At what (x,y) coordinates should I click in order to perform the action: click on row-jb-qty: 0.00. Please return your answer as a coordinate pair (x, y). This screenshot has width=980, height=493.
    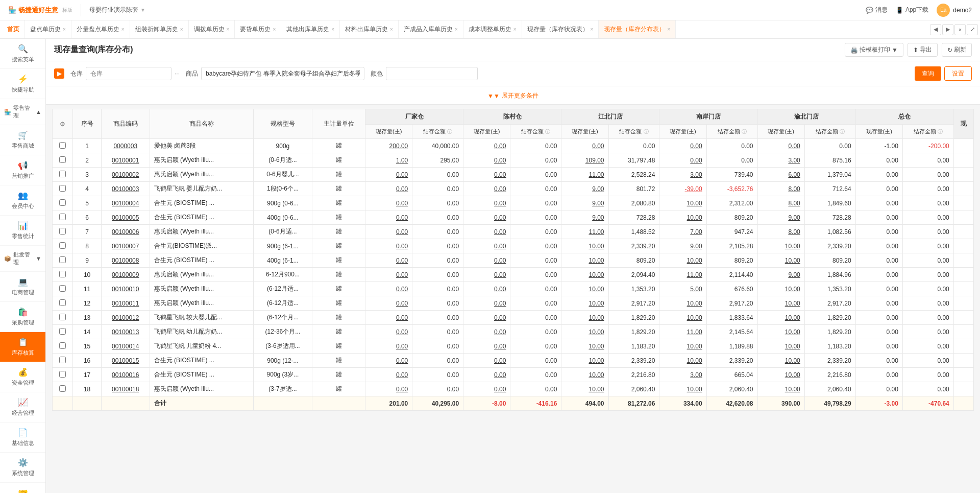
    Looking at the image, I should click on (585, 146).